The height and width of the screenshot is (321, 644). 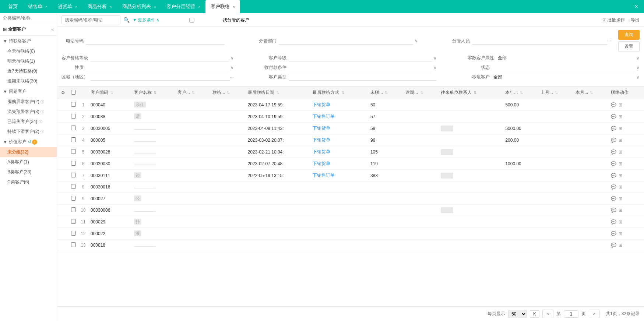 I want to click on dept-dropdown-icon: ∨, so click(x=416, y=41).